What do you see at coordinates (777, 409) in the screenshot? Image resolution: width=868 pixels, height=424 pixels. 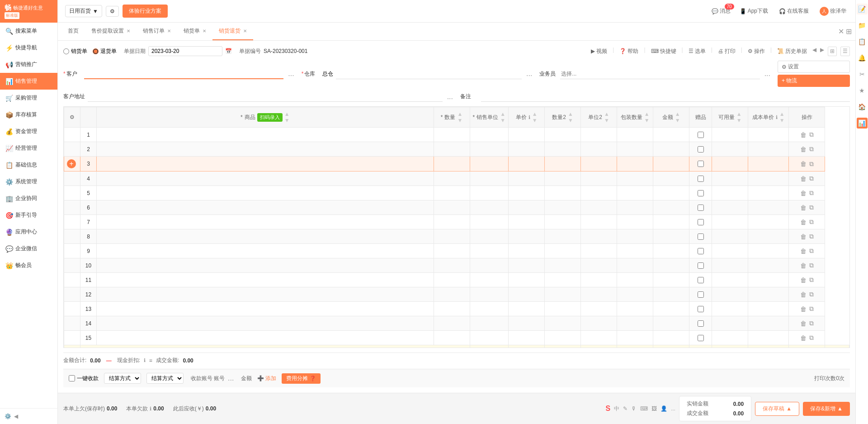 I see `save-draft-btn: 保存草稿 ▲` at bounding box center [777, 409].